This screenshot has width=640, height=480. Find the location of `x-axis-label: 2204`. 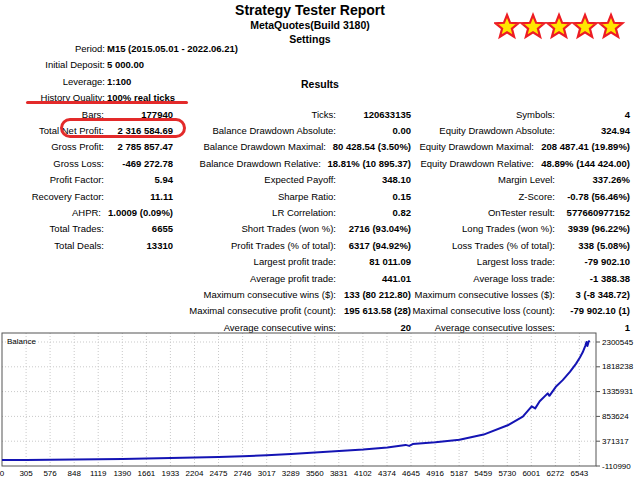

x-axis-label: 2204 is located at coordinates (195, 474).